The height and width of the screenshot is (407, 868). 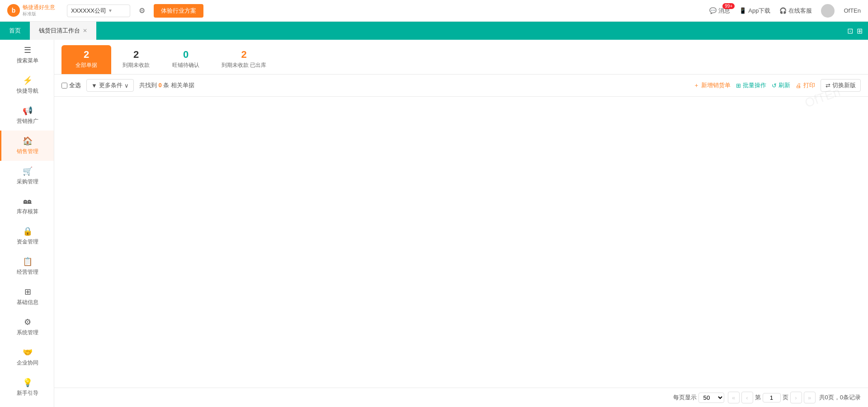 I want to click on page-label: 第, so click(x=758, y=398).